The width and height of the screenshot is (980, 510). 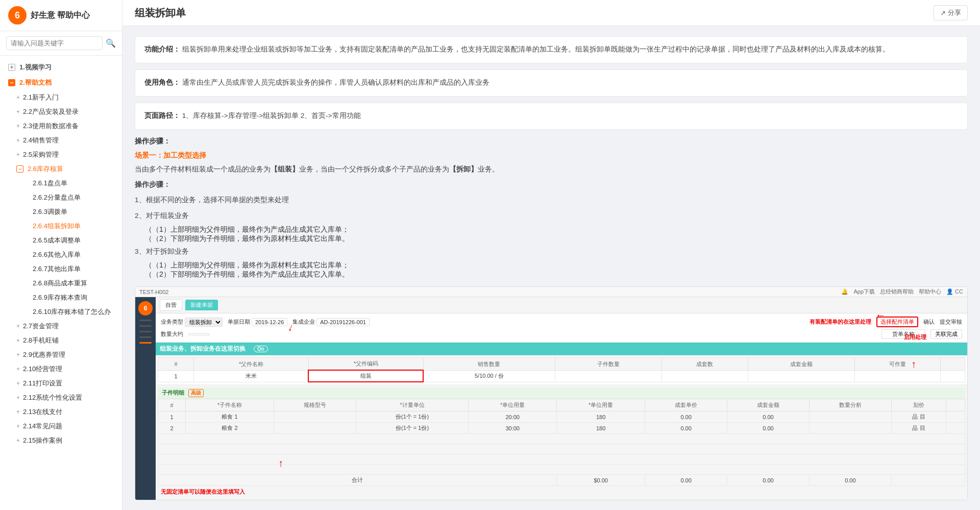 I want to click on sidebar-item-payment: +2.13在线支付, so click(x=67, y=412).